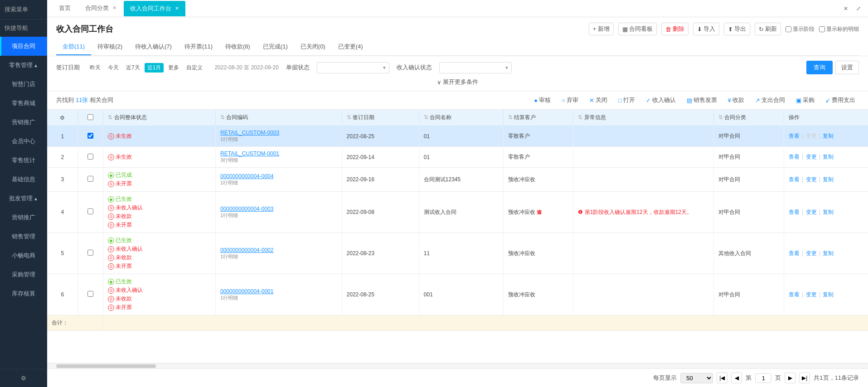 The width and height of the screenshot is (868, 387). Describe the element at coordinates (805, 100) in the screenshot. I see `purchase-btn: ▣ 采购` at that location.